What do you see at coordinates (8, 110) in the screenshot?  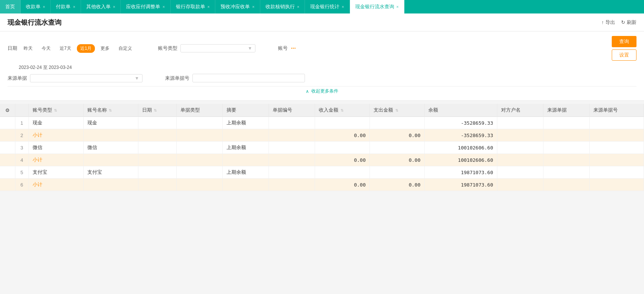 I see `column-gear: ⚙` at bounding box center [8, 110].